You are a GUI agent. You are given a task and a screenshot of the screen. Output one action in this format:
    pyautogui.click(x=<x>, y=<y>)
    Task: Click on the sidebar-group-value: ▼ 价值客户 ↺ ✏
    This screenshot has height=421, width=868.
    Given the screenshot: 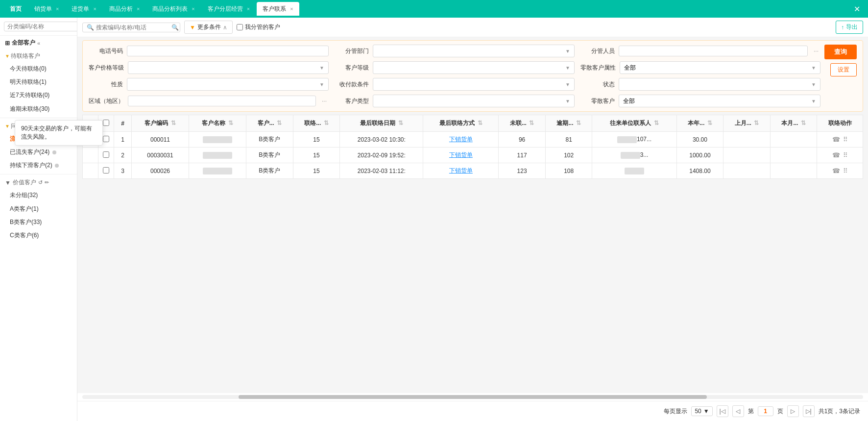 What is the action you would take?
    pyautogui.click(x=38, y=182)
    